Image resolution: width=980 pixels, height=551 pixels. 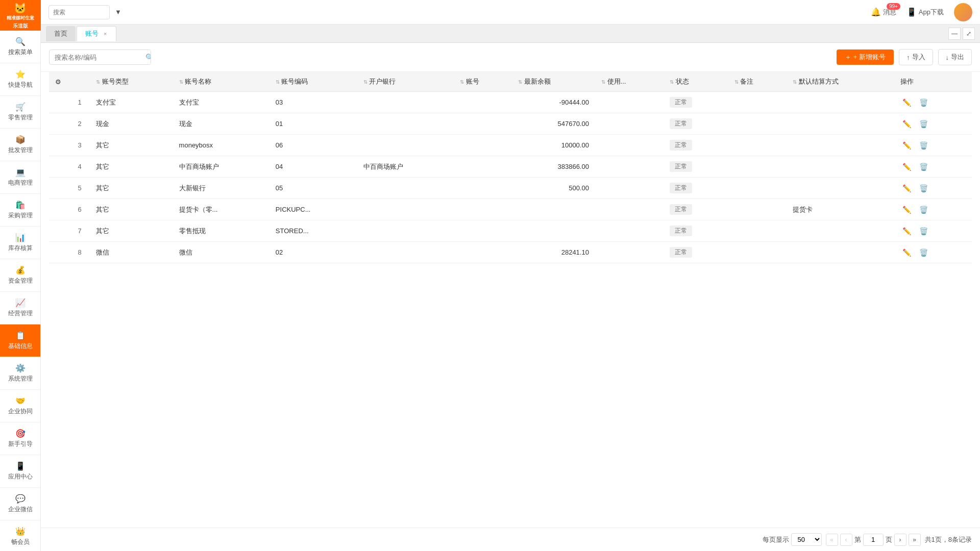 I want to click on th-balance: ⇅ 最新余额, so click(x=553, y=82).